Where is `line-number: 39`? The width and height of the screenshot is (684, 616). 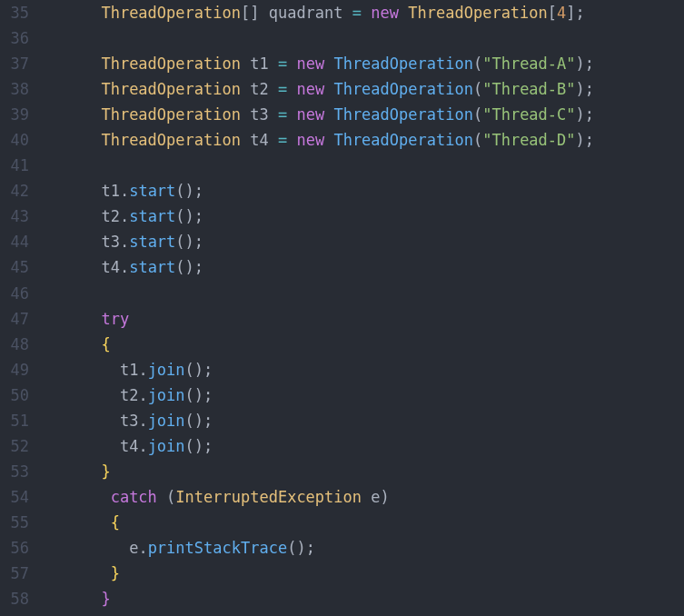 line-number: 39 is located at coordinates (15, 114).